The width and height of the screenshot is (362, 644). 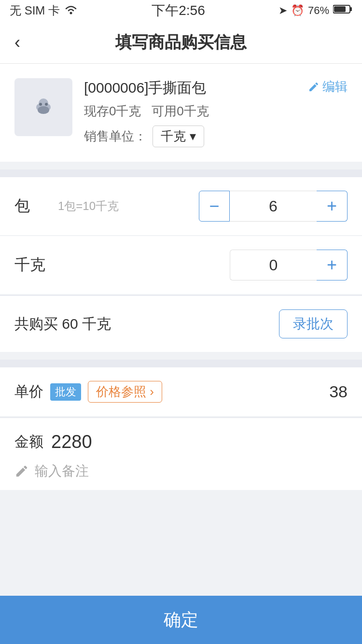 I want to click on confirm-bar: 确定, so click(x=181, y=620).